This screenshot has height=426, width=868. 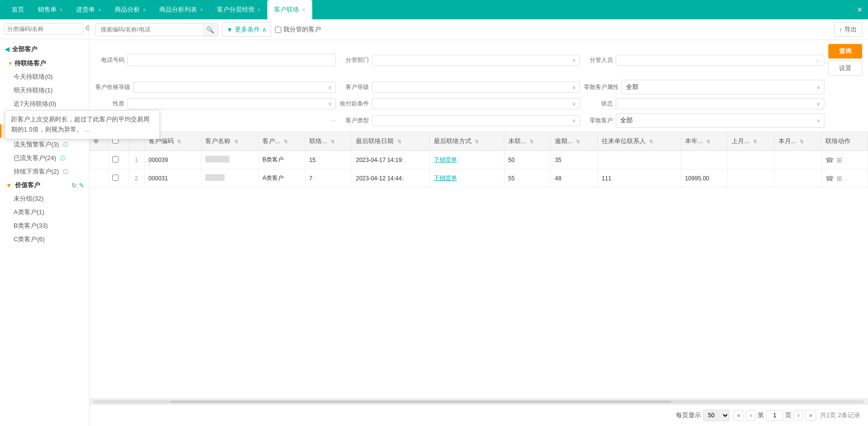 What do you see at coordinates (45, 212) in the screenshot?
I see `sidebar-a-class: A类客户(1)` at bounding box center [45, 212].